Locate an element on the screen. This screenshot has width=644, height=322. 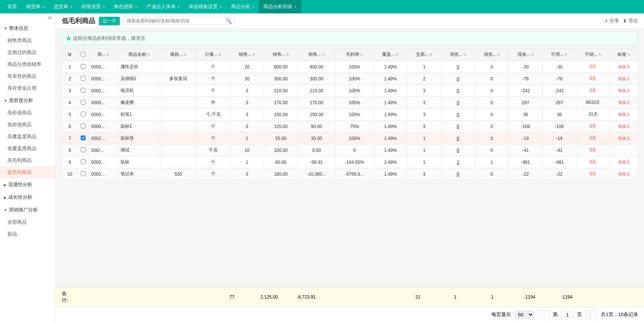
col-views1: 浏览...⇅ is located at coordinates (458, 55).